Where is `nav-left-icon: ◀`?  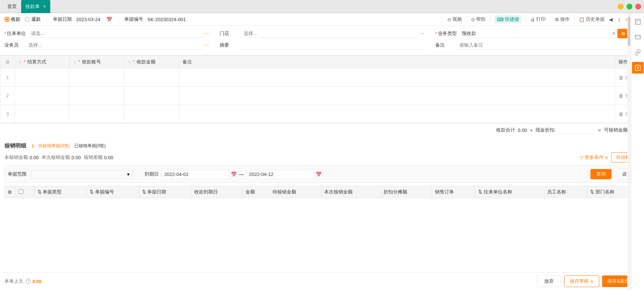 nav-left-icon: ◀ is located at coordinates (611, 20).